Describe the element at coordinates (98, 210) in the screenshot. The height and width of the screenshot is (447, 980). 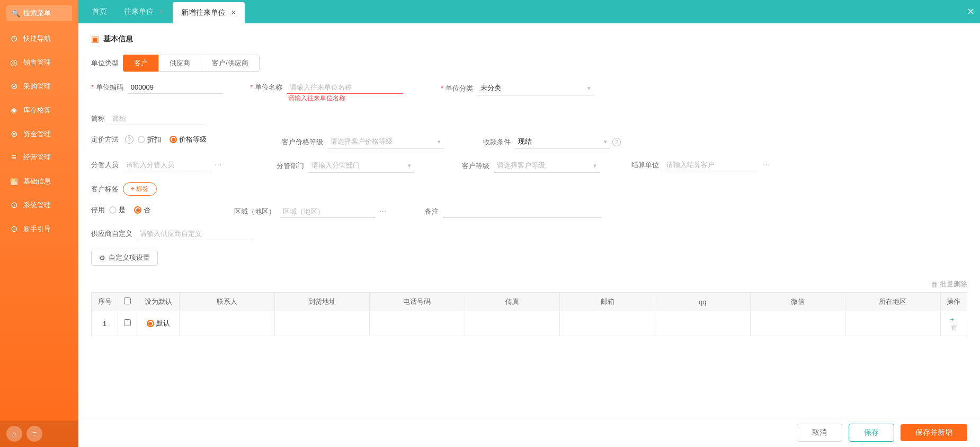
I see `disable-label: 停用` at that location.